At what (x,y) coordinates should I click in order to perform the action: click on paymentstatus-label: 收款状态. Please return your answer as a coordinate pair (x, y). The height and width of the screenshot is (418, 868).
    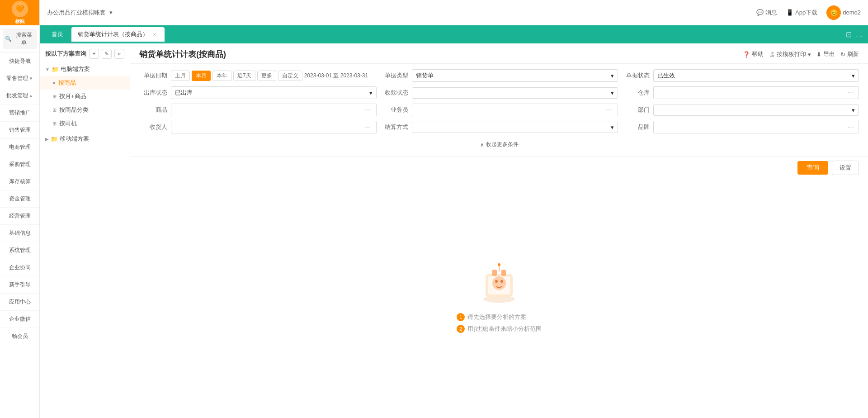
    Looking at the image, I should click on (396, 93).